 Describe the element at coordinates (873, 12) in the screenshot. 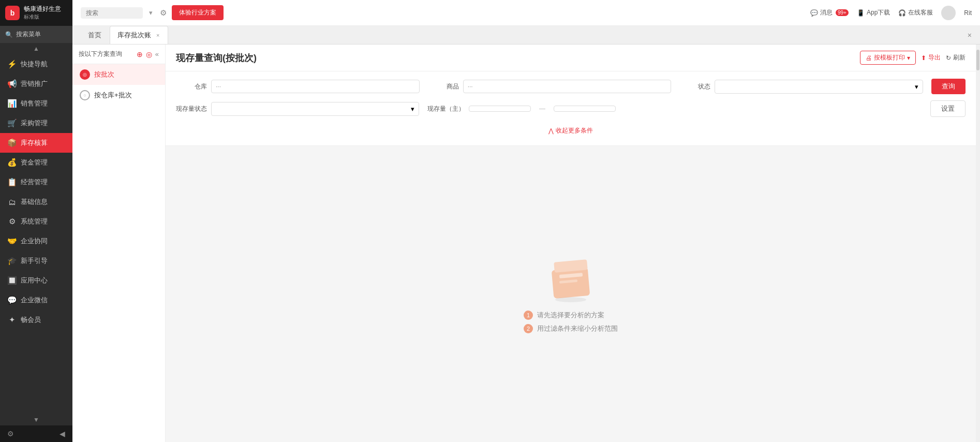

I see `app-download-group: 📱 App下载` at that location.